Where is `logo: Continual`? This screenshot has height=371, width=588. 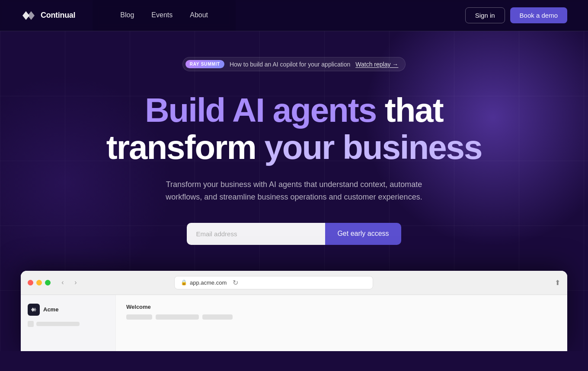 logo: Continual is located at coordinates (48, 16).